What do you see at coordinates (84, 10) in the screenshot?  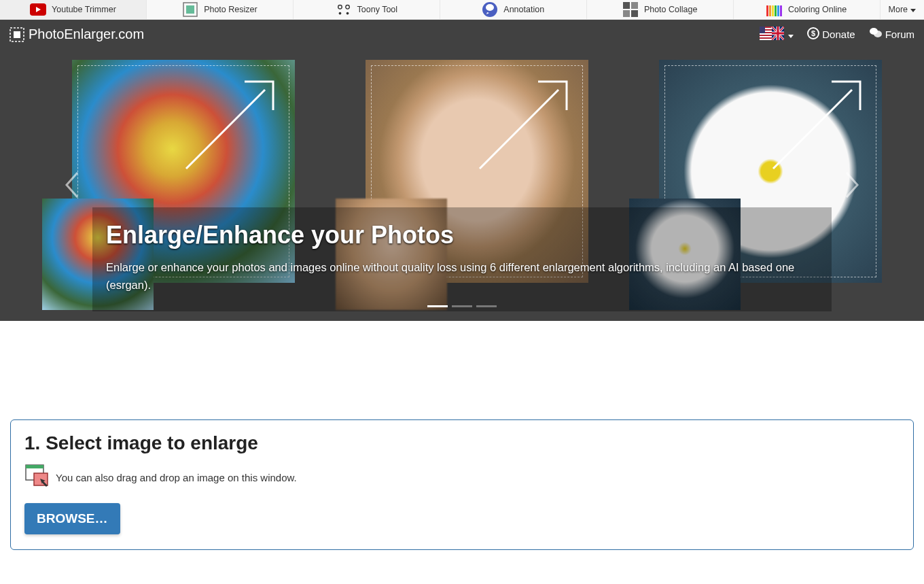 I see `tool-label: Youtube Trimmer` at bounding box center [84, 10].